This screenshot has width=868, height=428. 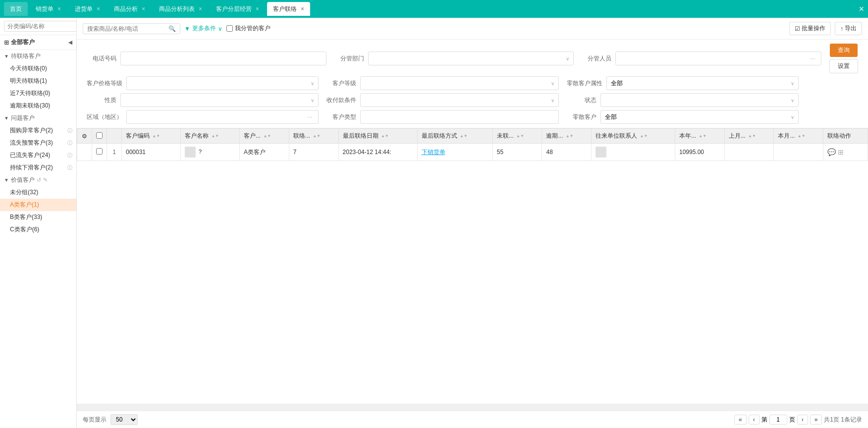 I want to click on sidebar-item-ungroup: 未分组(32), so click(x=38, y=192).